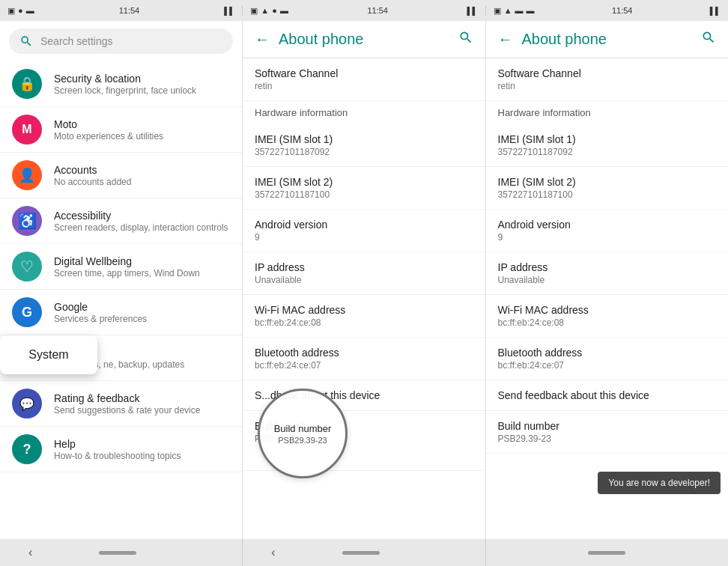 This screenshot has width=728, height=566. What do you see at coordinates (121, 358) in the screenshot?
I see `settings-item-system: ℹ System Languages, ne, backup, updates …` at bounding box center [121, 358].